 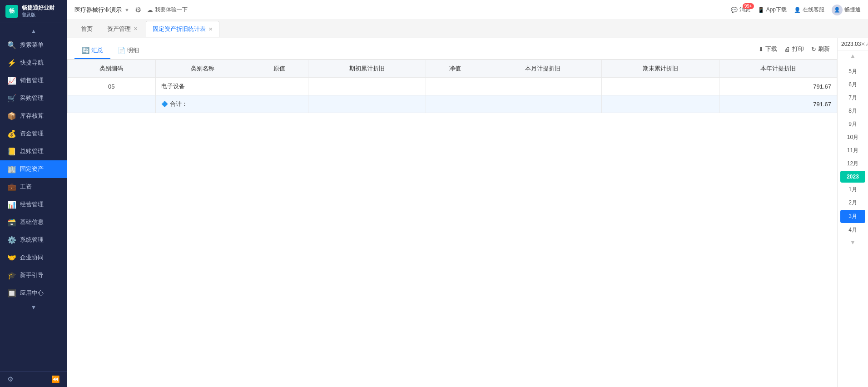 I want to click on refresh-button: ↻ 刷新, so click(x=820, y=49).